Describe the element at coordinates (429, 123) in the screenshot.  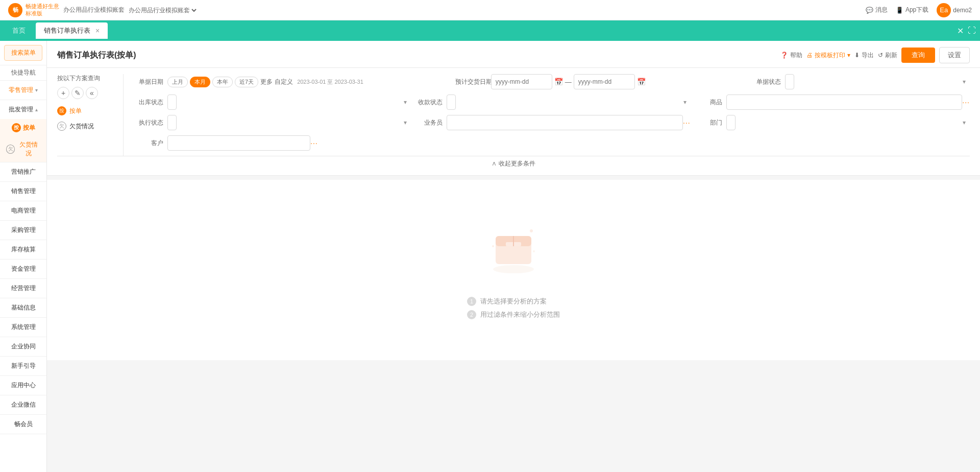
I see `salesman-label: 业务员` at that location.